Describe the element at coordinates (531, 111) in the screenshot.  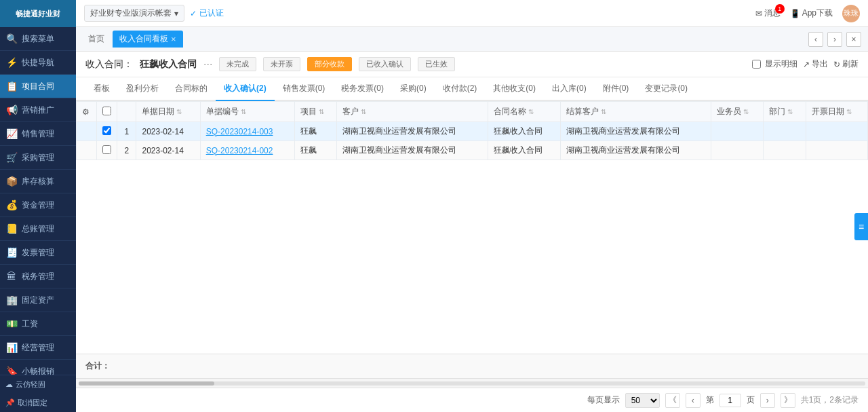
I see `sort-icon-contract_name: ⇅` at that location.